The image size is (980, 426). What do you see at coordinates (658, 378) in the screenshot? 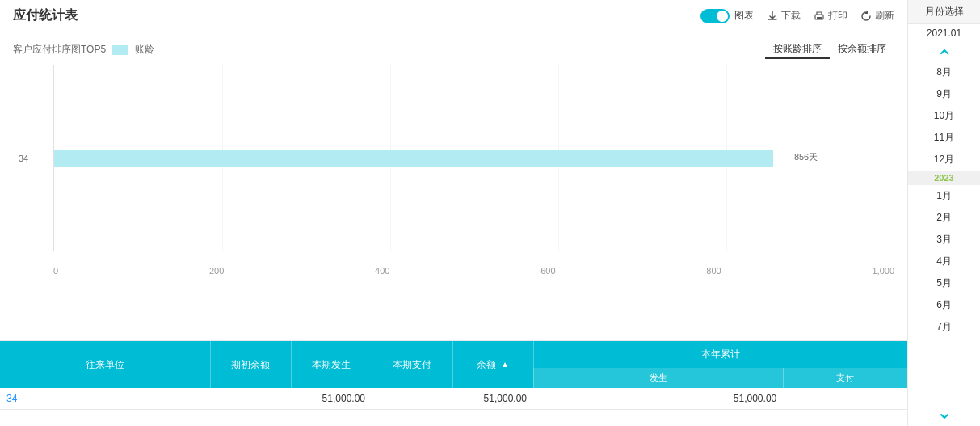
I see `col-ytd-occur: 发生` at bounding box center [658, 378].